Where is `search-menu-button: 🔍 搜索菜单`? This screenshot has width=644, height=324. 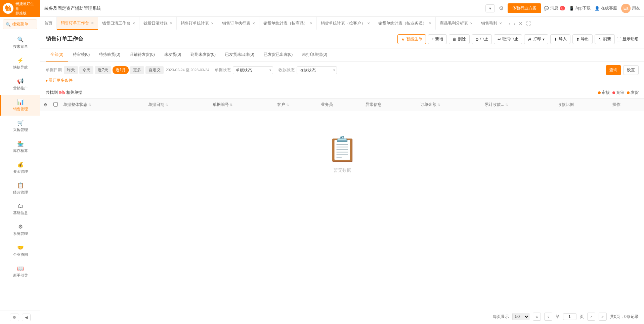
search-menu-button: 🔍 搜索菜单 is located at coordinates (20, 24).